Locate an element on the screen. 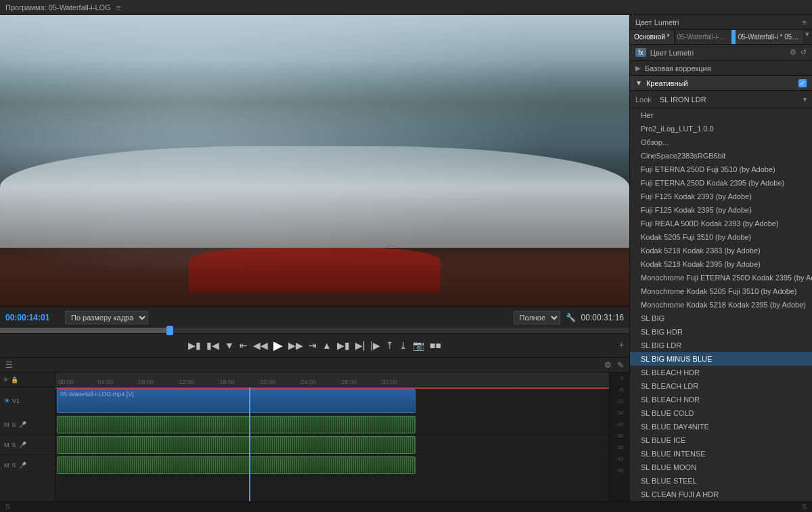  tab-file-label: 05-Waterfall-i-L... is located at coordinates (703, 37).